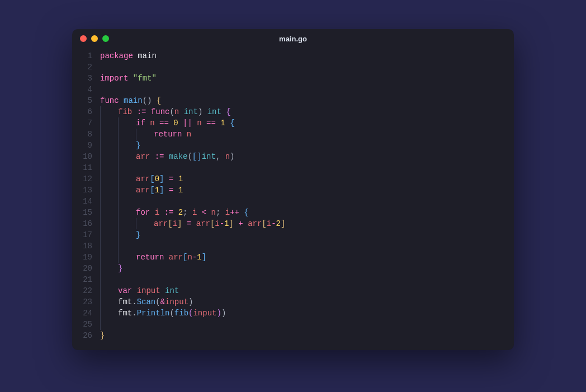 The width and height of the screenshot is (586, 392). Describe the element at coordinates (82, 257) in the screenshot. I see `line-number: 19` at that location.